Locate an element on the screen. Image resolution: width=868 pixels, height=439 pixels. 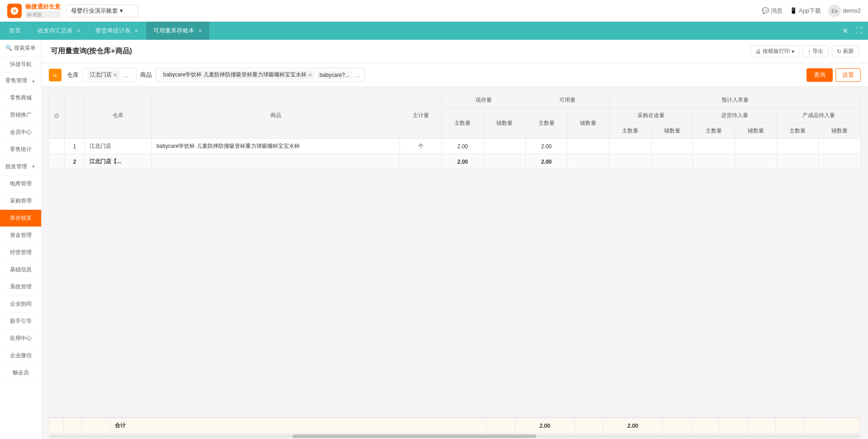
th-production-pending-main: 主数量 is located at coordinates (797, 131).